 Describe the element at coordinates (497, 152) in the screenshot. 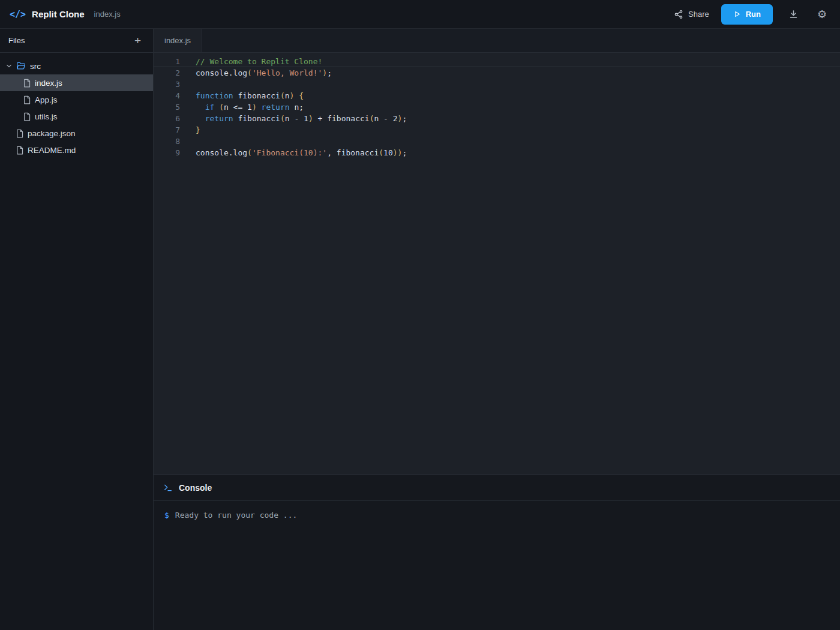

I see `code-line: 9console.log('Fibonacci(10):', fibonacci…` at that location.